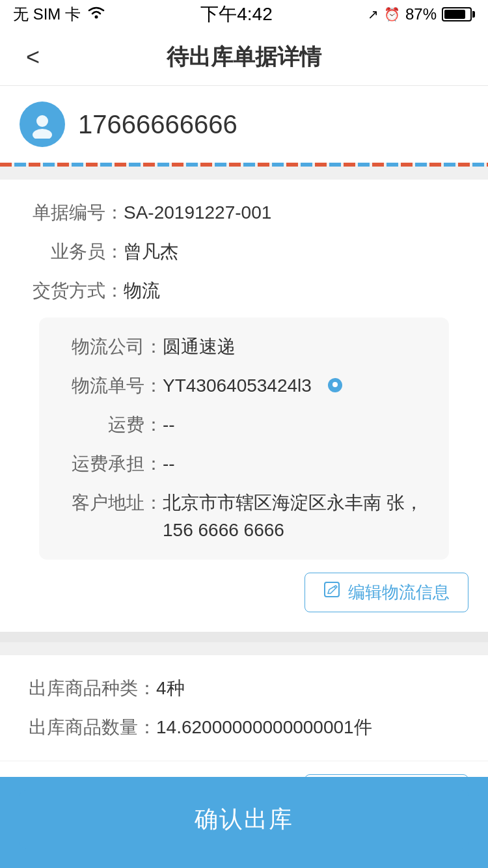  Describe the element at coordinates (244, 252) in the screenshot. I see `salesperson-row: 业务员： 曾凡杰` at that location.